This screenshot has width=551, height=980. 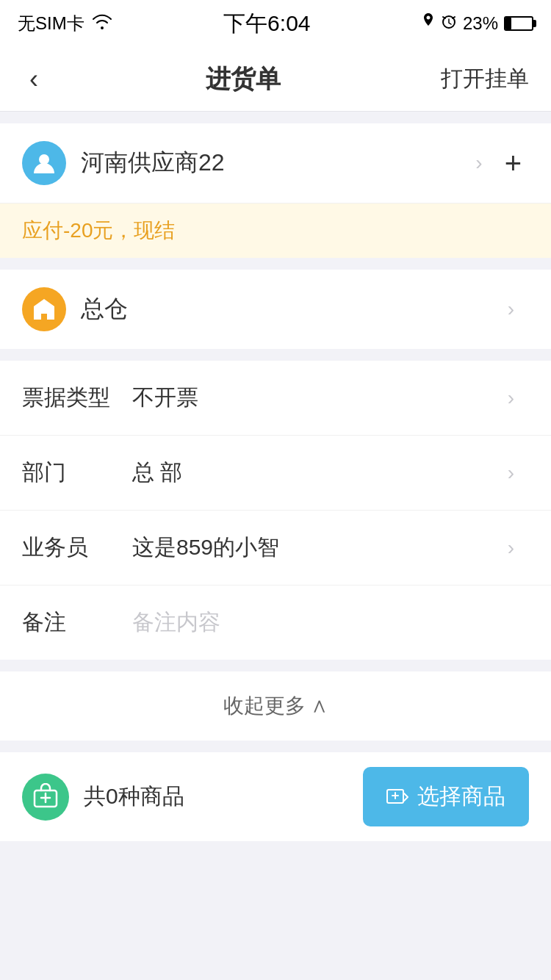 I want to click on dept-value: 总 部, so click(x=313, y=473).